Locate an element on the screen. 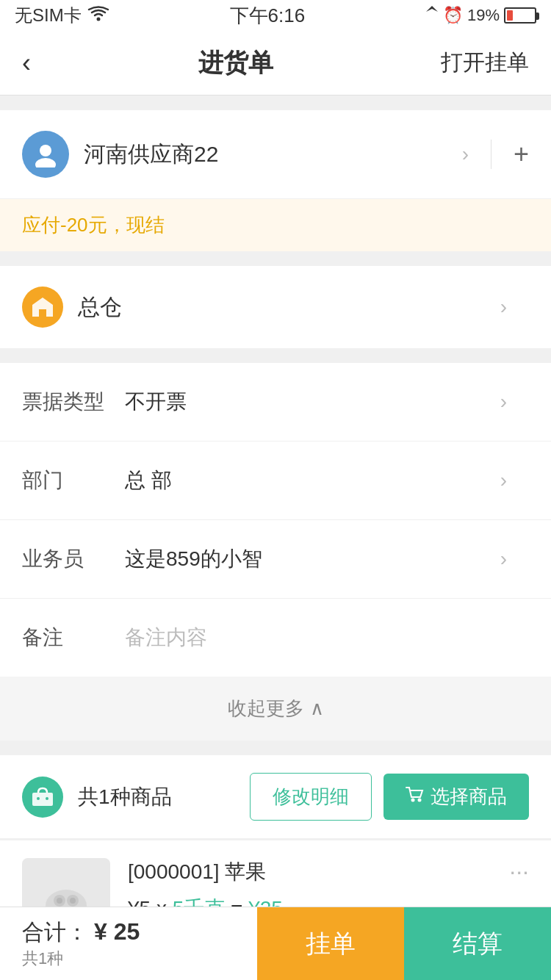 This screenshot has width=551, height=980. supplier-avatar is located at coordinates (46, 154).